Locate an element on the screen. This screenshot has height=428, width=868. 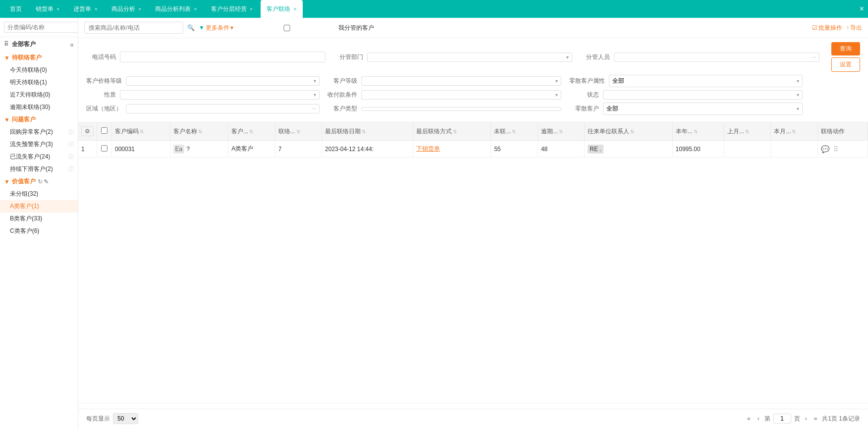
retail-select: 全部 ▾ is located at coordinates (703, 109).